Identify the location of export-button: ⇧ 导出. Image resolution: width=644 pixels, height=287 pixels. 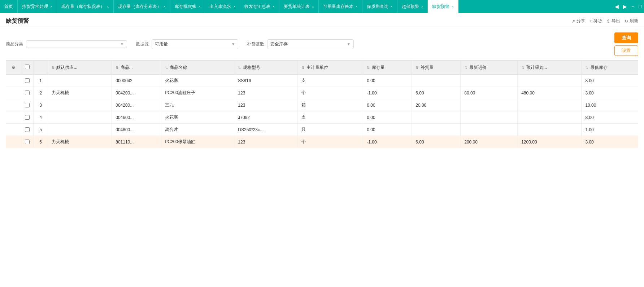
(613, 21).